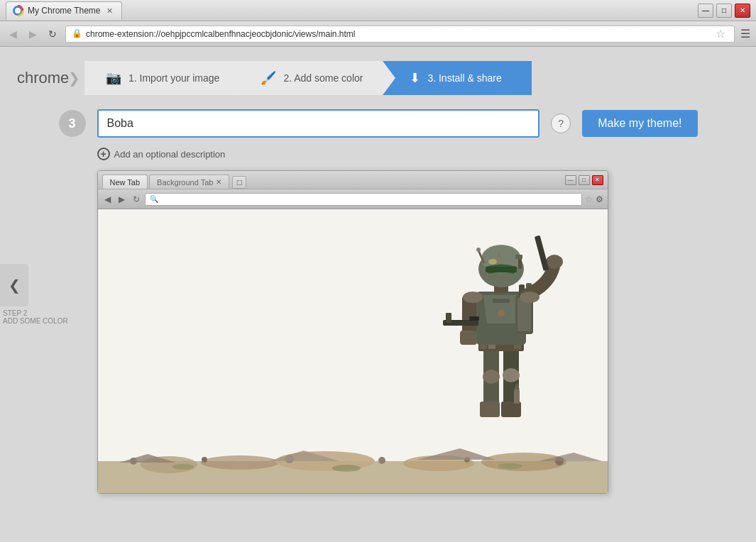  Describe the element at coordinates (219, 182) in the screenshot. I see `preview-tab-close-icon: ✕` at that location.